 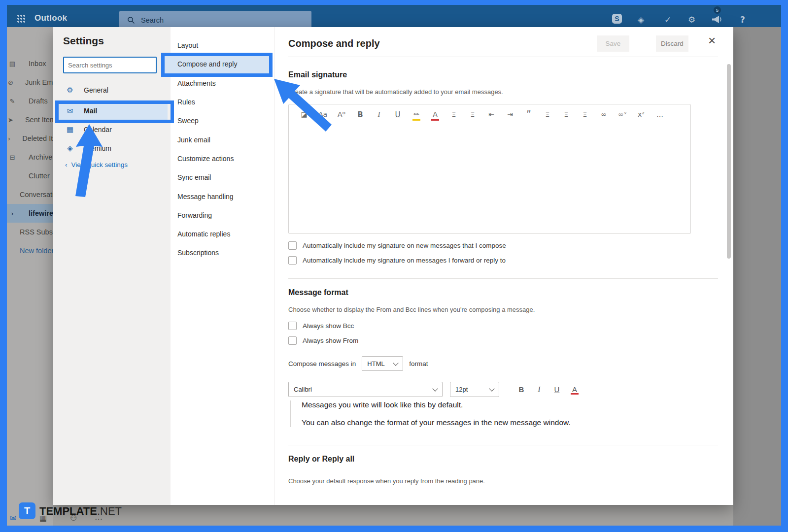 I want to click on folder-icon: ➤, so click(x=11, y=120).